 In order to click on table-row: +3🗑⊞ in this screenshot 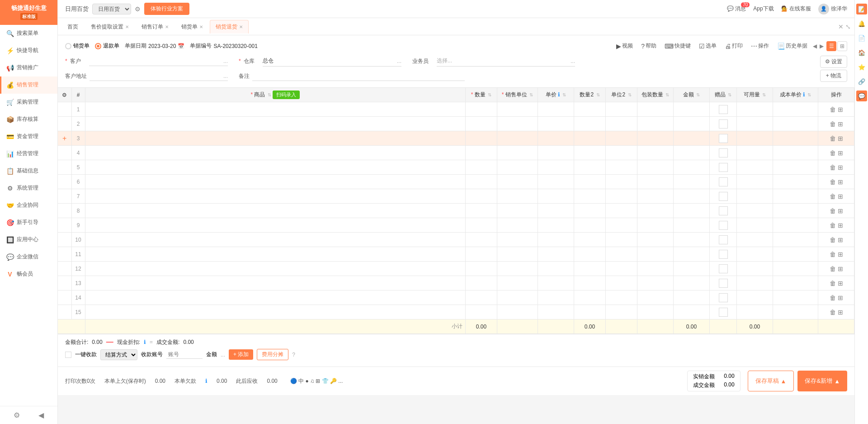, I will do `click(456, 138)`.